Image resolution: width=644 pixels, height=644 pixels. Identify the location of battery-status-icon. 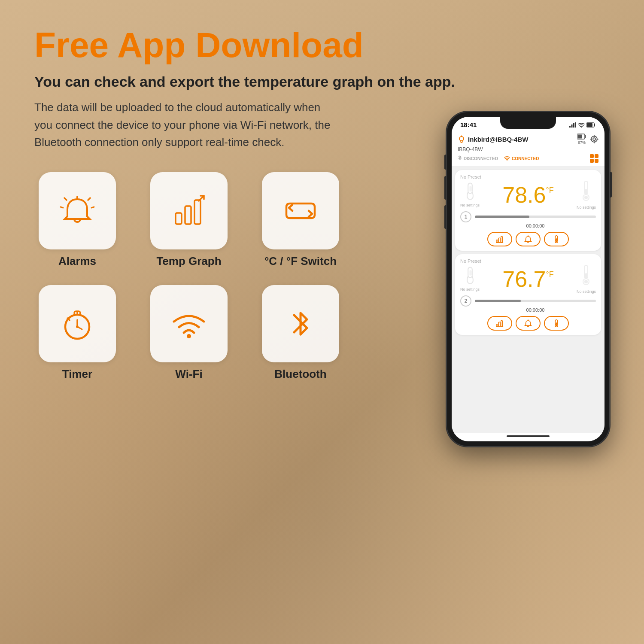
(591, 125).